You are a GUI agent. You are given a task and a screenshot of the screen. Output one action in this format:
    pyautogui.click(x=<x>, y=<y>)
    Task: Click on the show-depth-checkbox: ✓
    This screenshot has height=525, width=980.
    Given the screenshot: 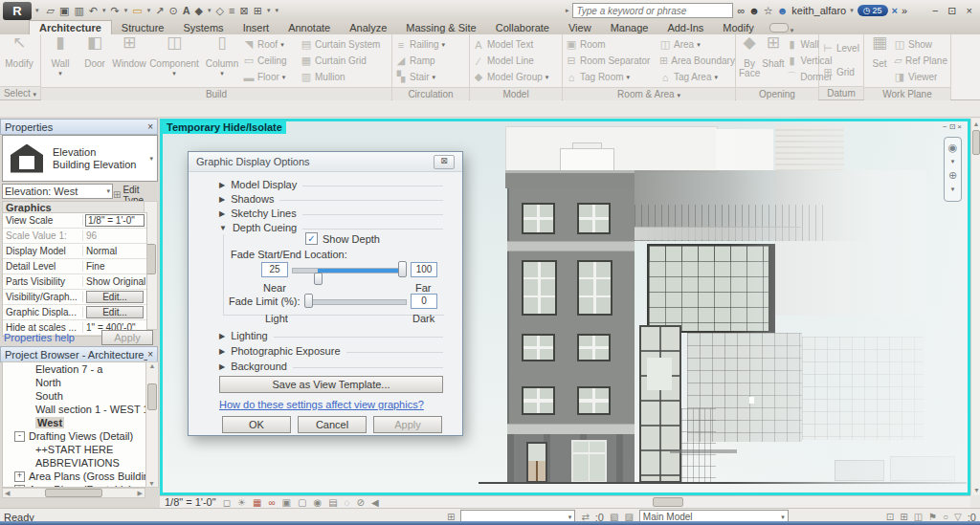 What is the action you would take?
    pyautogui.click(x=312, y=239)
    